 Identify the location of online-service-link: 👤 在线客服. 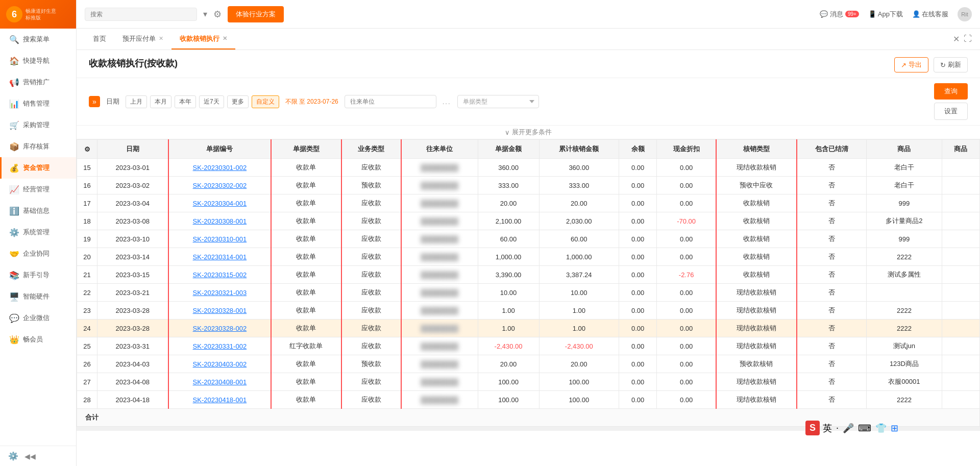
(930, 14).